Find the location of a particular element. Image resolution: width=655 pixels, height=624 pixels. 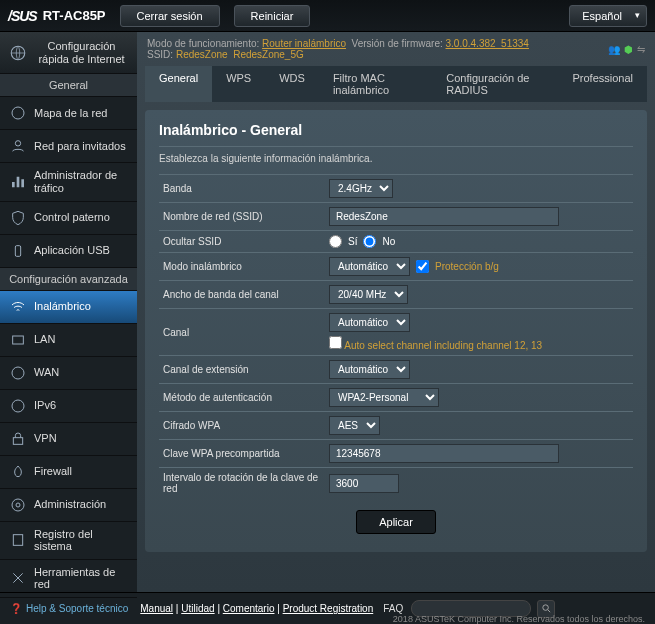

rotation-input is located at coordinates (364, 484).